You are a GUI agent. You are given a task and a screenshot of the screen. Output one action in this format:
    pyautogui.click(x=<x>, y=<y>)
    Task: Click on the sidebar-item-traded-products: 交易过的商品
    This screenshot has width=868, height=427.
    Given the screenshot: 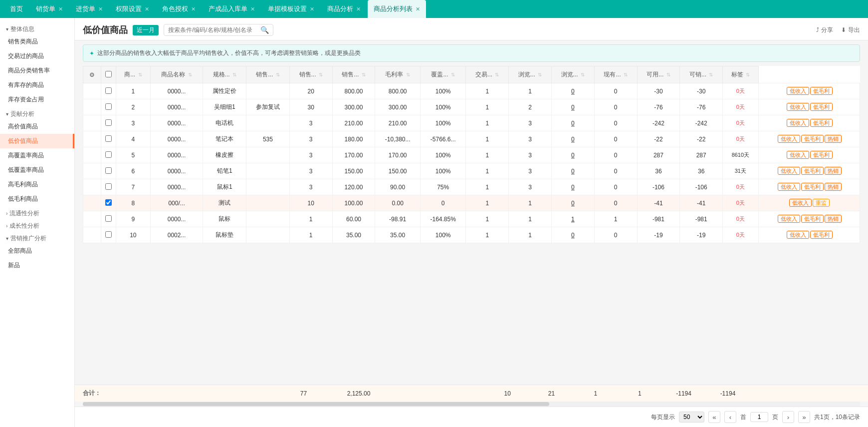 What is the action you would take?
    pyautogui.click(x=37, y=56)
    